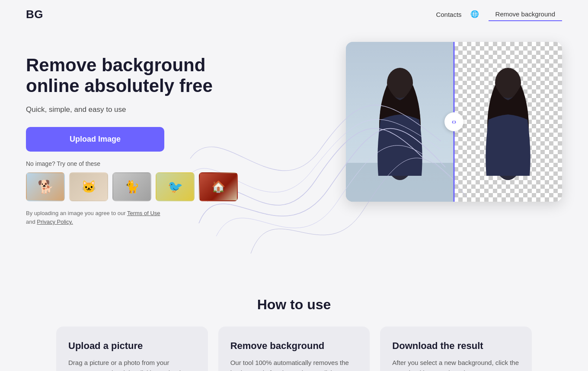  I want to click on step-card-2: Remove background Our tool 100% automati…, so click(294, 349).